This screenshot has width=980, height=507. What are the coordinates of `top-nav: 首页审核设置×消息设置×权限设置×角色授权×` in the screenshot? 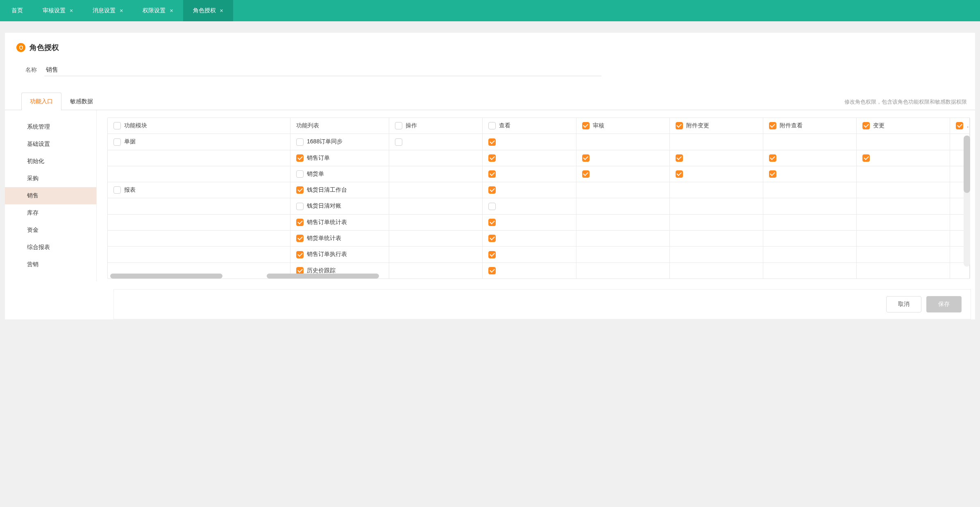 It's located at (490, 11).